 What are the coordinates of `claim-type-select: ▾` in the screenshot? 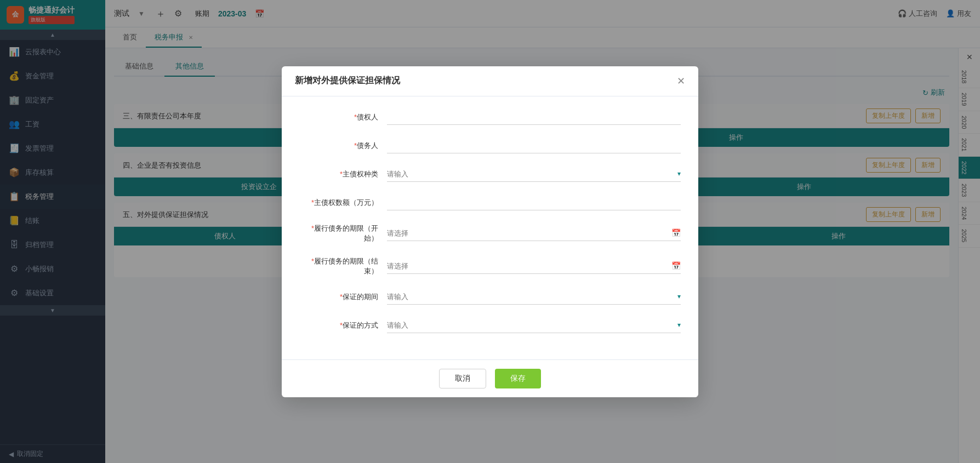 It's located at (534, 174).